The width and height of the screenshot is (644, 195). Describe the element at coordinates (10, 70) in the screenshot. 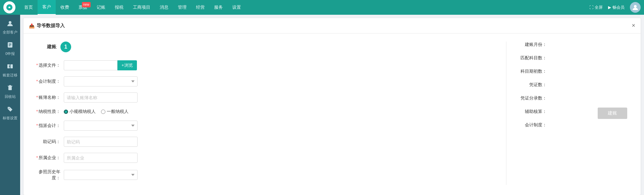

I see `sidebar-item-migration: 账套迁移` at that location.